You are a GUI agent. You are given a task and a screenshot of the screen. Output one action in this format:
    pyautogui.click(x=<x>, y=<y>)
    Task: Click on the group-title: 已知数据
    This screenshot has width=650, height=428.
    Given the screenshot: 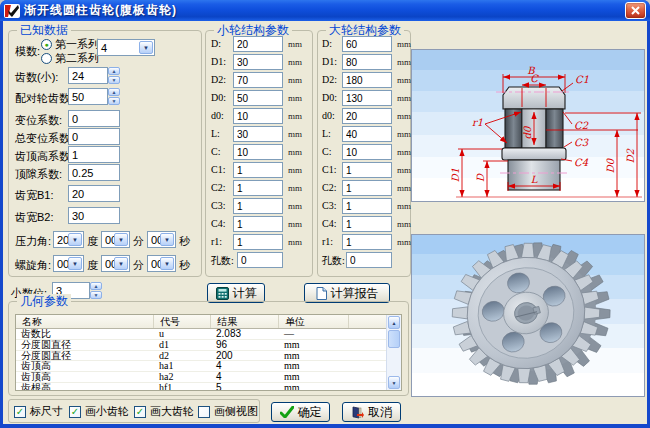 What is the action you would take?
    pyautogui.click(x=44, y=30)
    